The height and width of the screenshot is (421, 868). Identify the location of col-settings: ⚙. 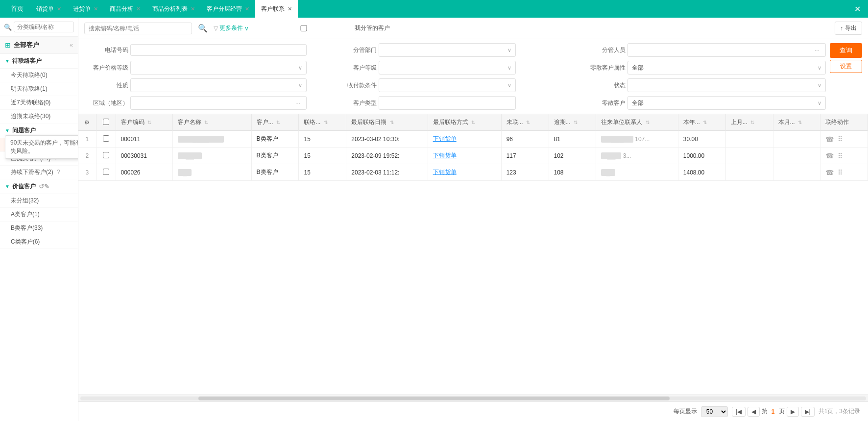
(87, 123).